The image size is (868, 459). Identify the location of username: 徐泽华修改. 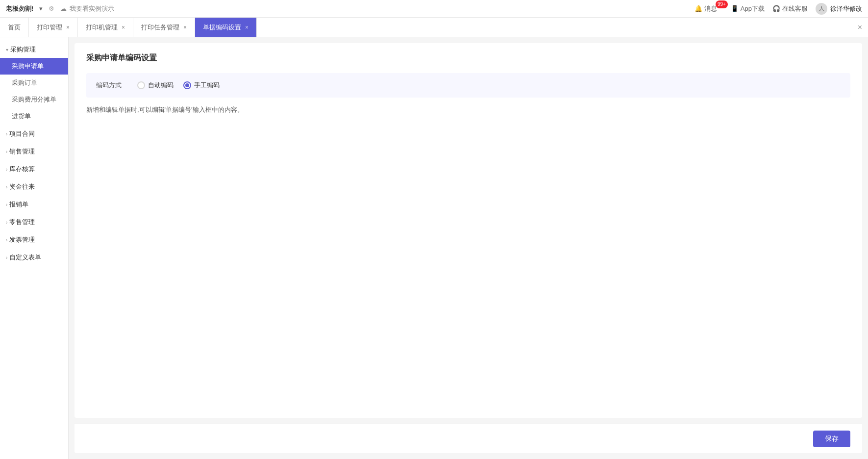
(846, 9).